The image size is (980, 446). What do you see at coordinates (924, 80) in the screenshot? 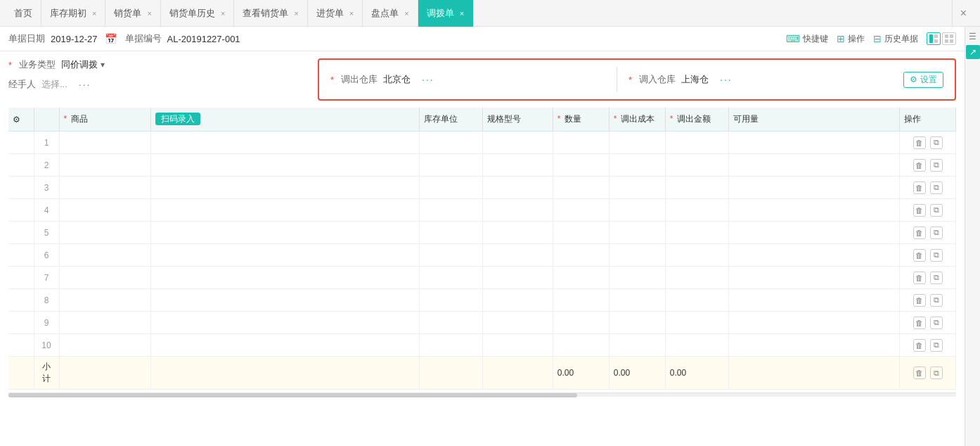
I see `settings-button: ⚙ 设置` at bounding box center [924, 80].